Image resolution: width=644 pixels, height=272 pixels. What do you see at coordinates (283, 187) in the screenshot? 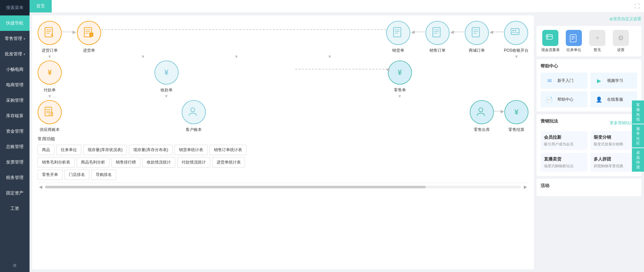
I see `scroll-track` at bounding box center [283, 187].